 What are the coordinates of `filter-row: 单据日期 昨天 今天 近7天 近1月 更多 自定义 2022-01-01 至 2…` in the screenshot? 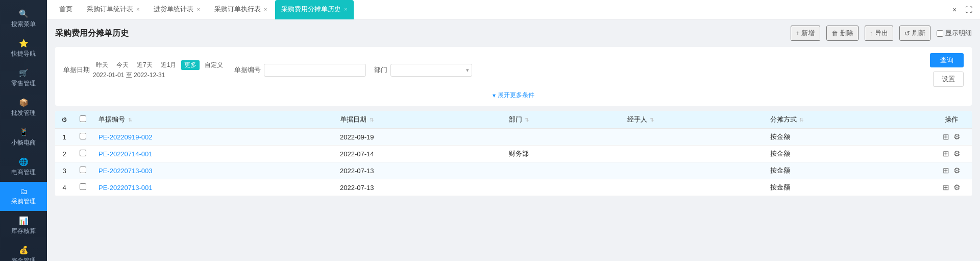 It's located at (513, 70).